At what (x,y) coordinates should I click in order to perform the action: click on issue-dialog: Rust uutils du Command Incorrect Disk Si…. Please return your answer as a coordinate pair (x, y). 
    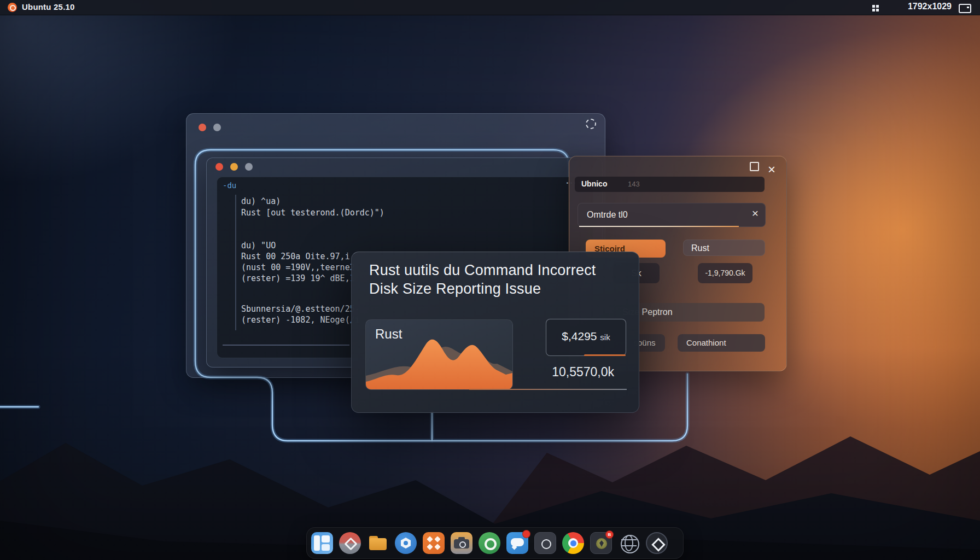
    Looking at the image, I should click on (495, 332).